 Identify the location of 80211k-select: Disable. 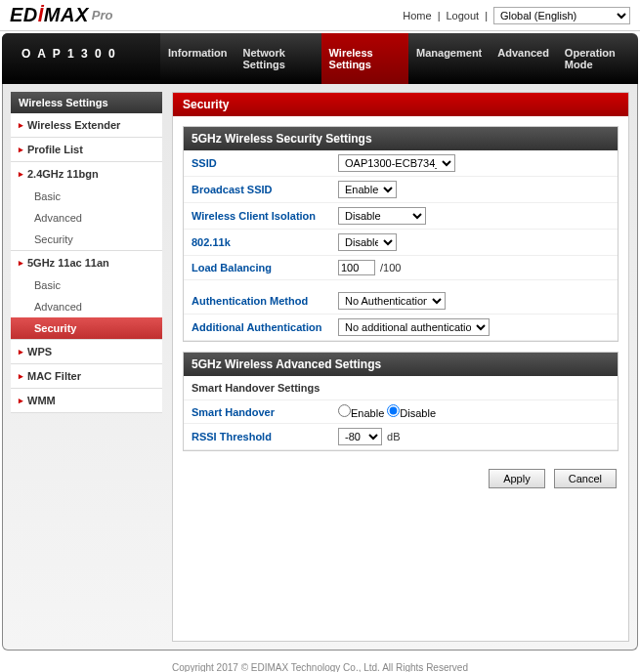
(367, 242).